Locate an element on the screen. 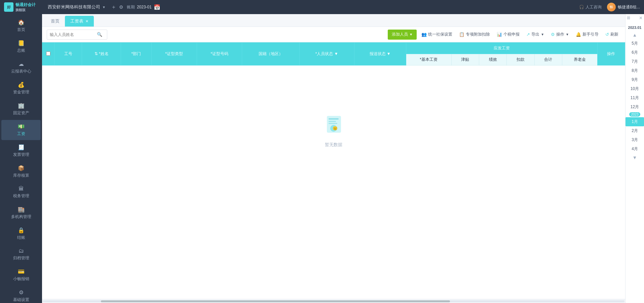 The width and height of the screenshot is (644, 303). sidebar-item-stock: 📦 库存核算 is located at coordinates (21, 172).